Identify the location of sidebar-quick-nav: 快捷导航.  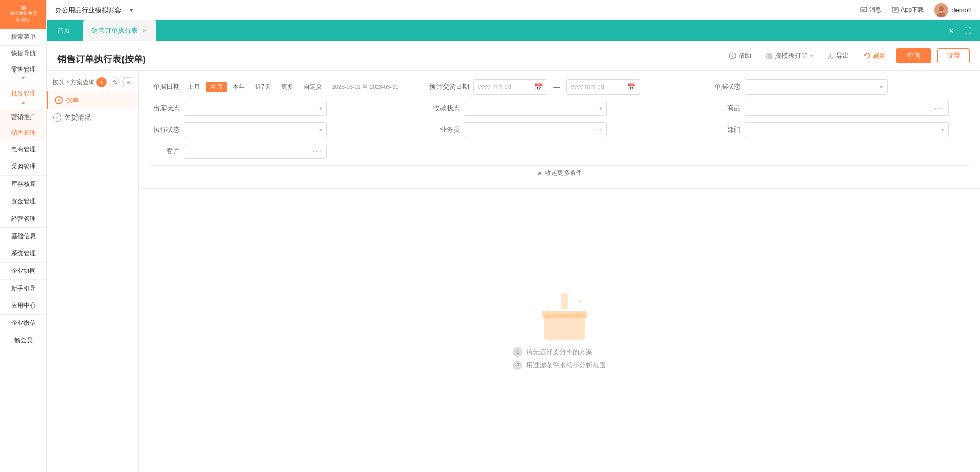
(23, 54).